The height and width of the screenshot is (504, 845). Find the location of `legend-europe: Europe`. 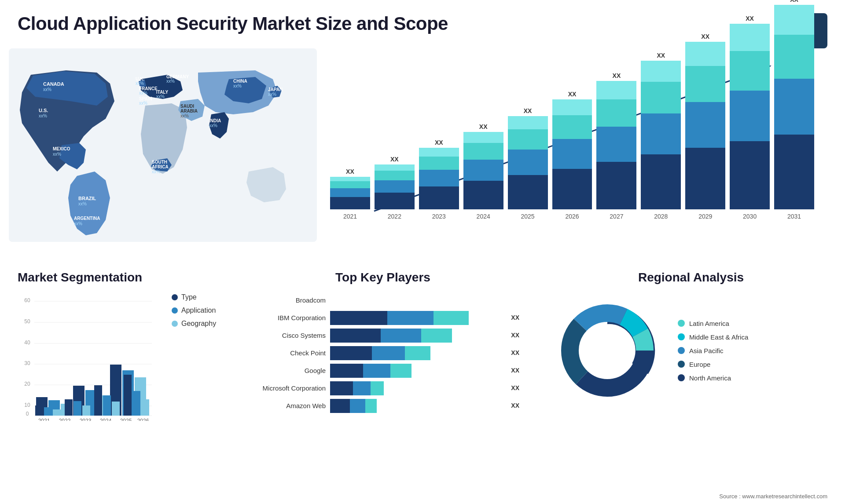

legend-europe: Europe is located at coordinates (713, 364).